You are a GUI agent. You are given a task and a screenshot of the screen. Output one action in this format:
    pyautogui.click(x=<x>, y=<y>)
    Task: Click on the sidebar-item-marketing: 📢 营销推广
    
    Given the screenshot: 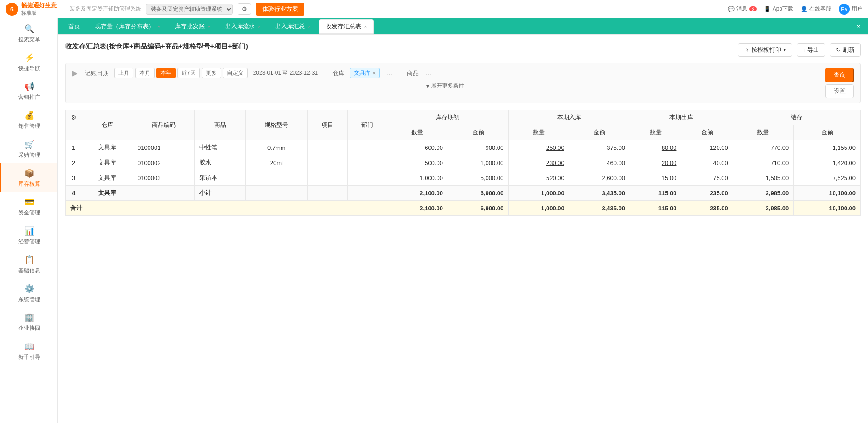 What is the action you would take?
    pyautogui.click(x=28, y=91)
    